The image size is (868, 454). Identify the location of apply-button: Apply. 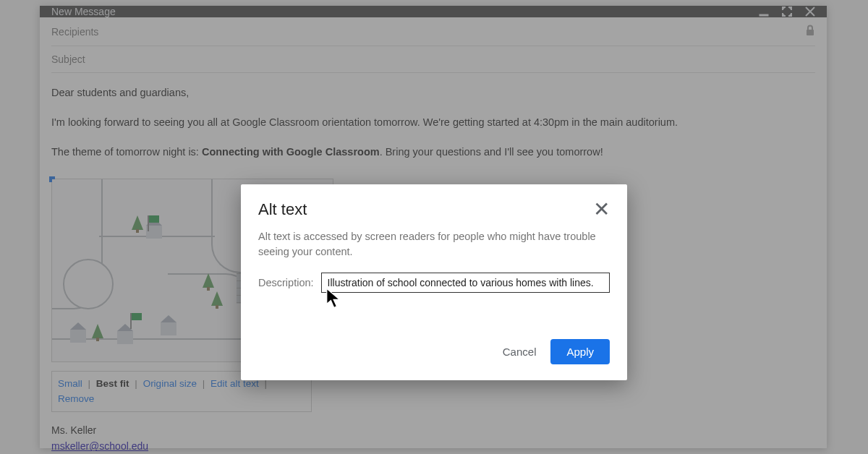
(580, 351).